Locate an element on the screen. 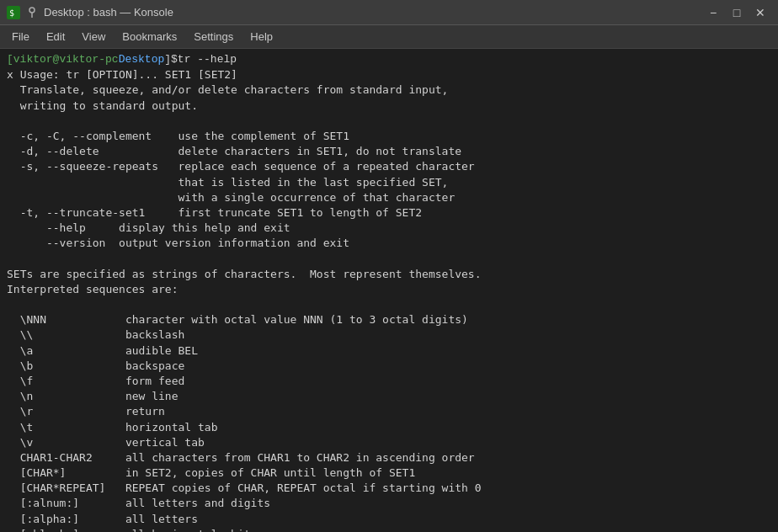 The height and width of the screenshot is (532, 778). pin-icon is located at coordinates (32, 13).